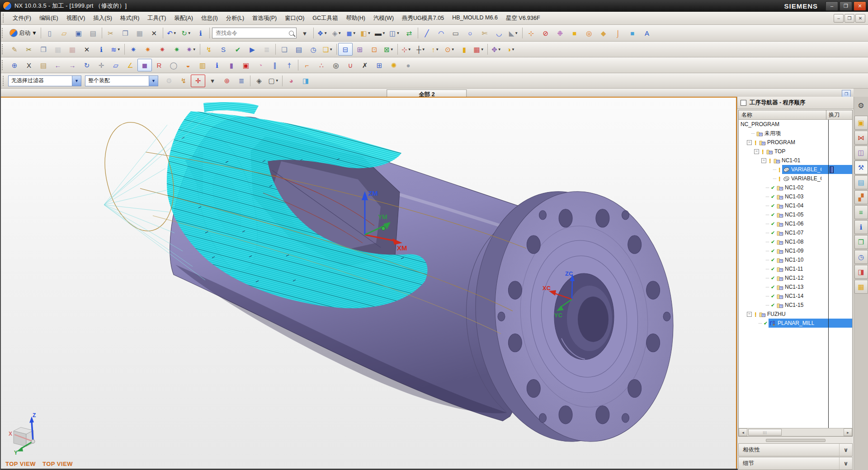 Image resolution: width=868 pixels, height=470 pixels. Describe the element at coordinates (796, 206) in the screenshot. I see `tree-item-nc1-04: ✔NC1-04` at that location.